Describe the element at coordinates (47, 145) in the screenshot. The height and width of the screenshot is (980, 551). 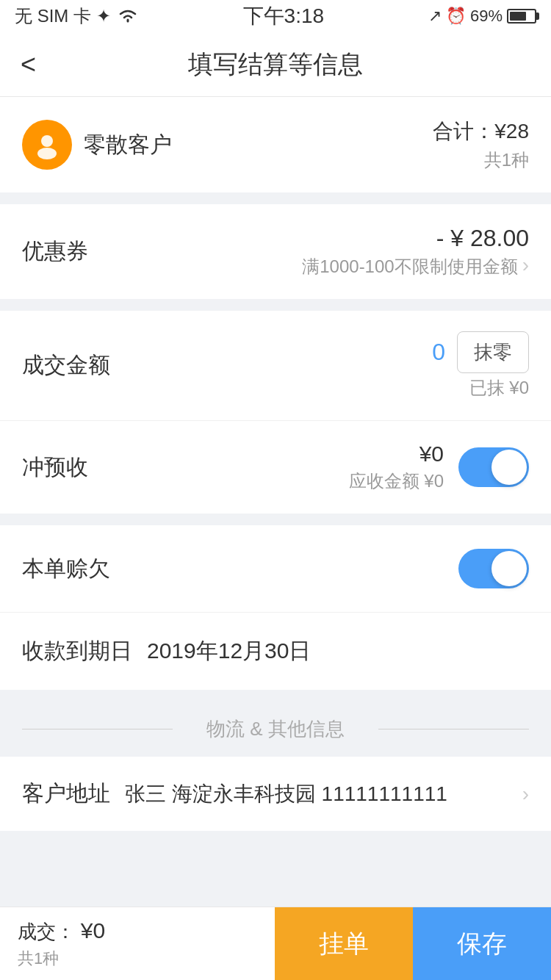
I see `avatar` at that location.